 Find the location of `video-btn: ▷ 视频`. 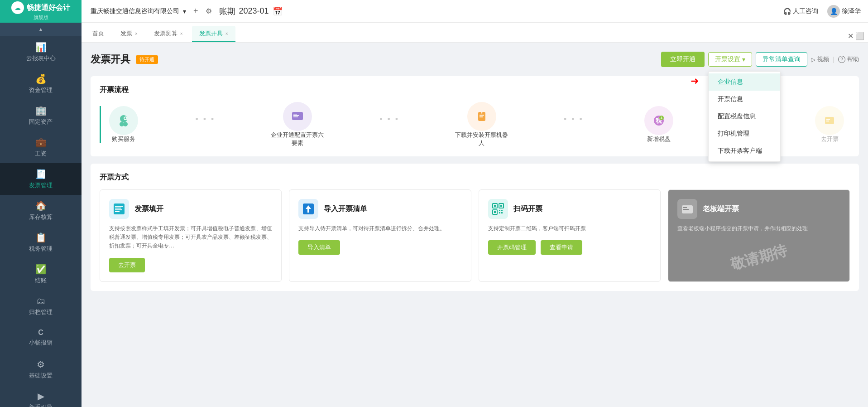

video-btn: ▷ 视频 is located at coordinates (820, 59).